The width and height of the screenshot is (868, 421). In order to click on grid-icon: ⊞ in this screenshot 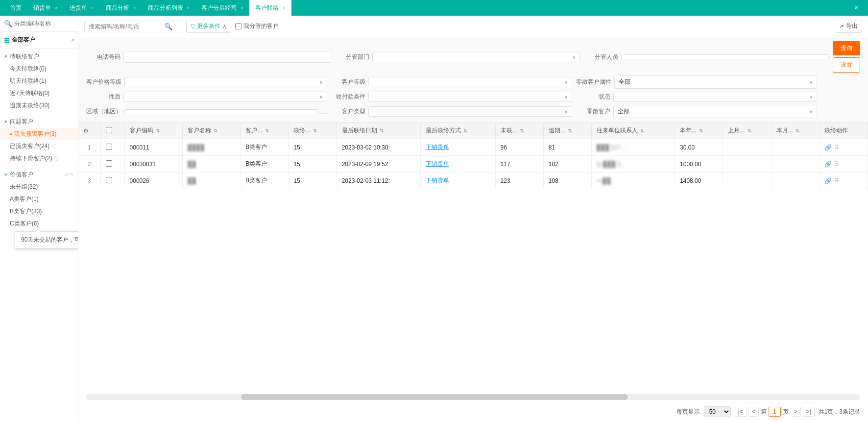, I will do `click(7, 40)`.